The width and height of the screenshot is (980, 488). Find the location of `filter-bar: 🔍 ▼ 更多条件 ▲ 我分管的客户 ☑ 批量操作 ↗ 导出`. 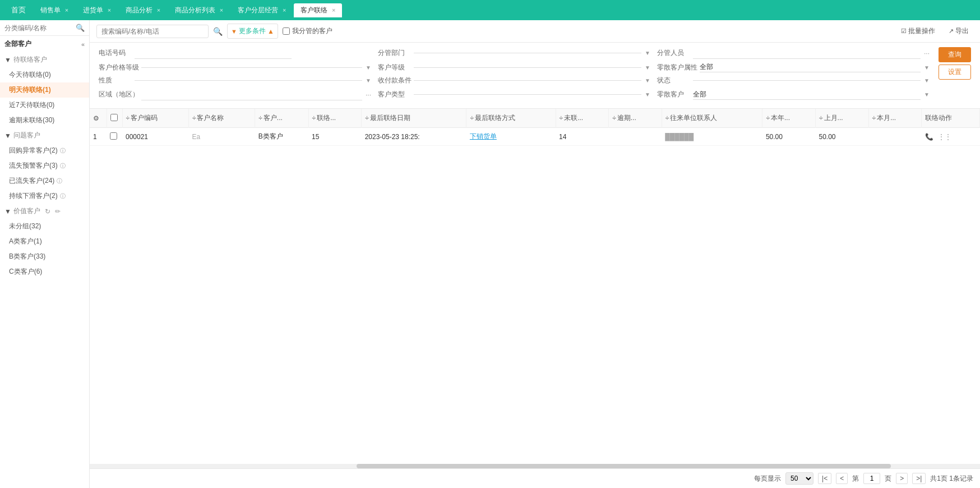

filter-bar: 🔍 ▼ 更多条件 ▲ 我分管的客户 ☑ 批量操作 ↗ 导出 is located at coordinates (535, 31).